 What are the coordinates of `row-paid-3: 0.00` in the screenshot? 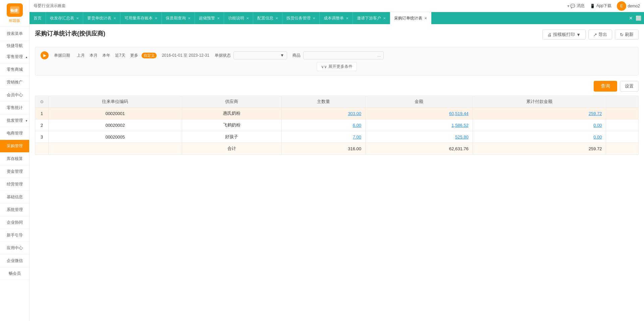 It's located at (539, 137).